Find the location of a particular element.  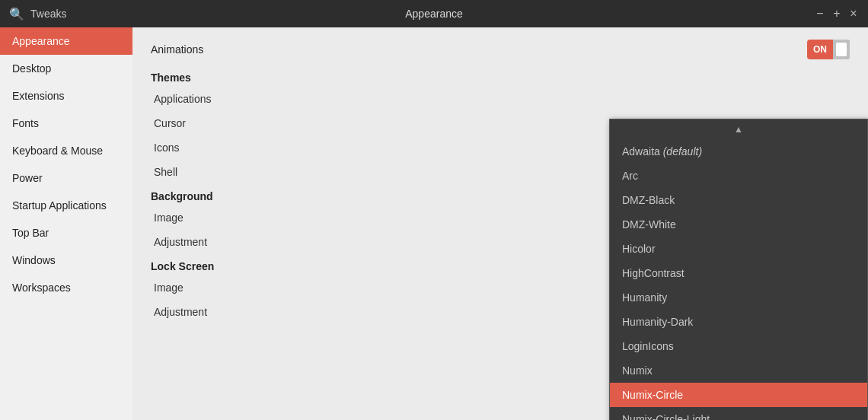

dropdown-item-highcontrast: HighContrast is located at coordinates (739, 273).